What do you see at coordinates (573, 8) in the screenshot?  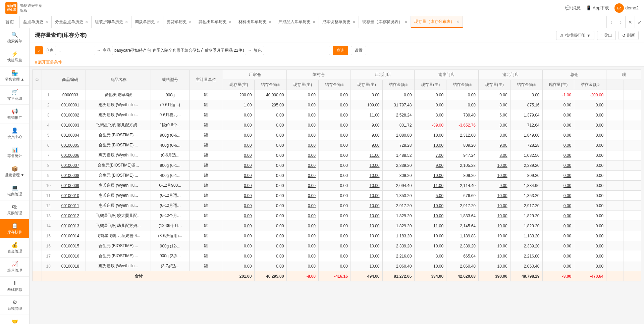 I see `messages-button: 💬 消息` at bounding box center [573, 8].